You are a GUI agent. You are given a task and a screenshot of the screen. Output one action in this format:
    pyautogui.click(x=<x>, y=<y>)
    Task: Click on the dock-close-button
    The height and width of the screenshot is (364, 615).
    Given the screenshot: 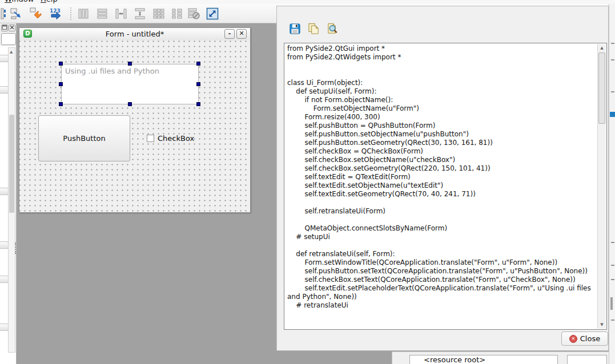 What is the action you would take?
    pyautogui.click(x=12, y=28)
    